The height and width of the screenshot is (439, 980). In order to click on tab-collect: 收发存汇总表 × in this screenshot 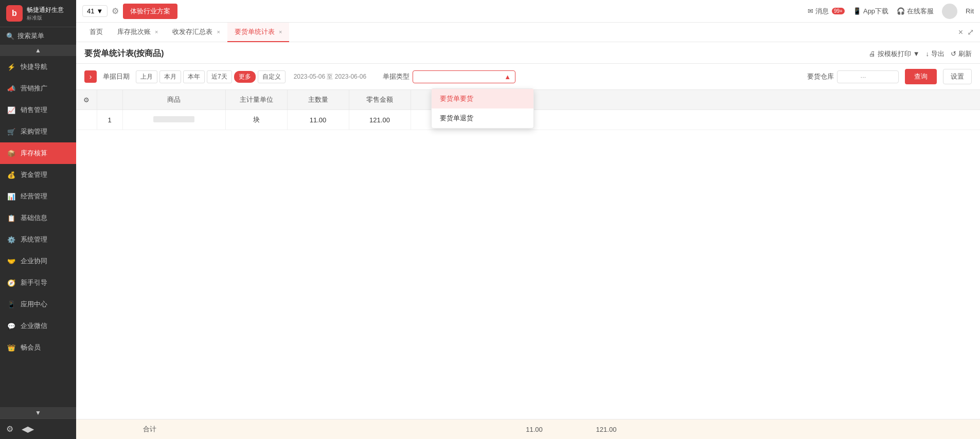, I will do `click(196, 32)`.